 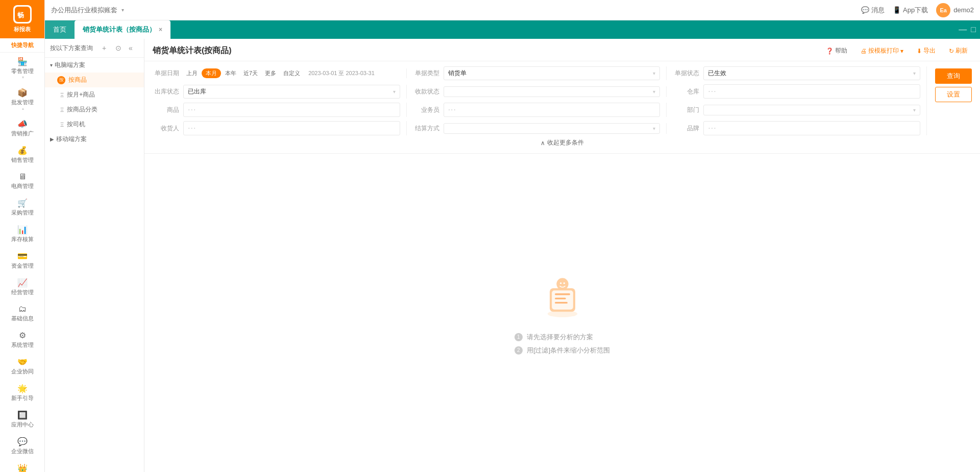 I want to click on wechat-icon: 💬, so click(x=22, y=441).